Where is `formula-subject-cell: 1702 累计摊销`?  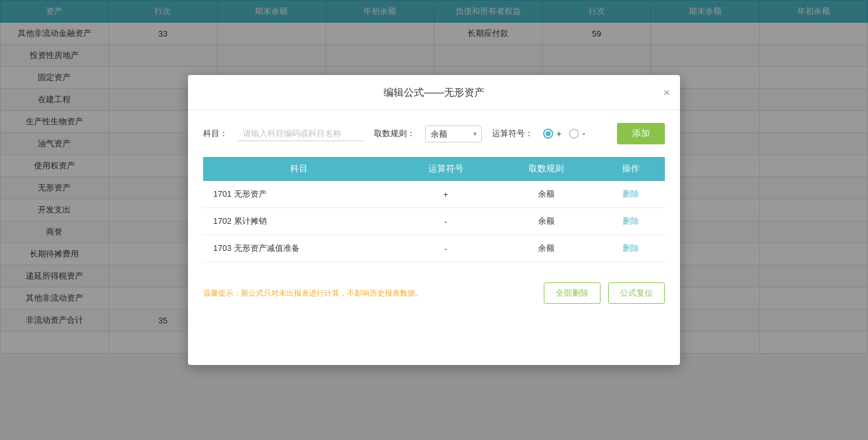
formula-subject-cell: 1702 累计摊销 is located at coordinates (299, 222).